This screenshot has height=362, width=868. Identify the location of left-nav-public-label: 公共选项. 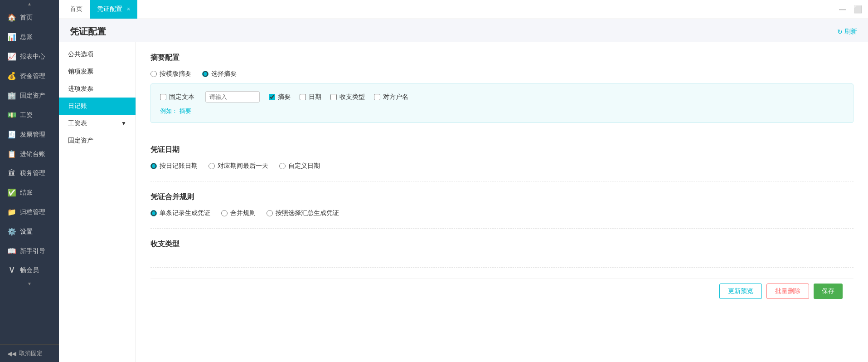
(81, 54).